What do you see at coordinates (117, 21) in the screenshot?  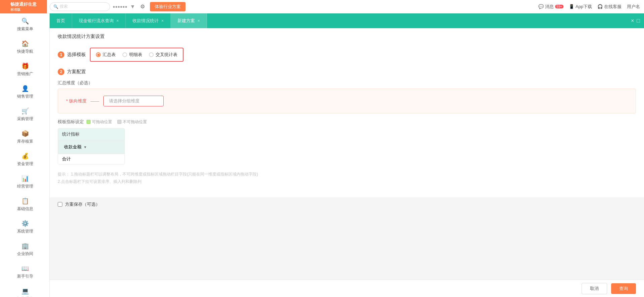 I see `tab-cashflow-close: ×` at bounding box center [117, 21].